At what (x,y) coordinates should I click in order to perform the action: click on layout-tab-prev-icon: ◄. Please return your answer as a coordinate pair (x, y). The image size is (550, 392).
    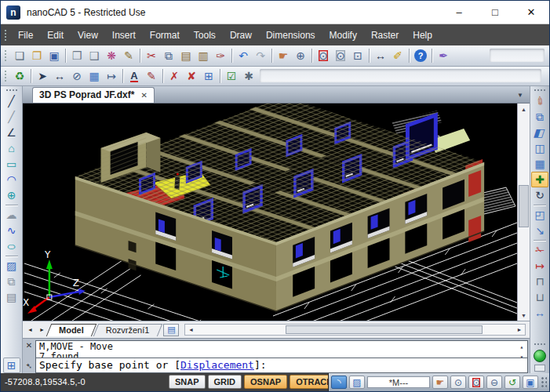
    Looking at the image, I should click on (30, 329).